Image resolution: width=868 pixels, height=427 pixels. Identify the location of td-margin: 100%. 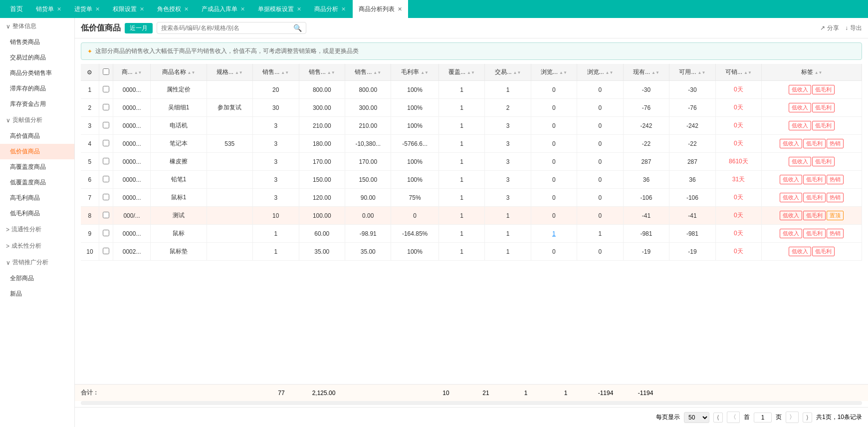
(415, 180).